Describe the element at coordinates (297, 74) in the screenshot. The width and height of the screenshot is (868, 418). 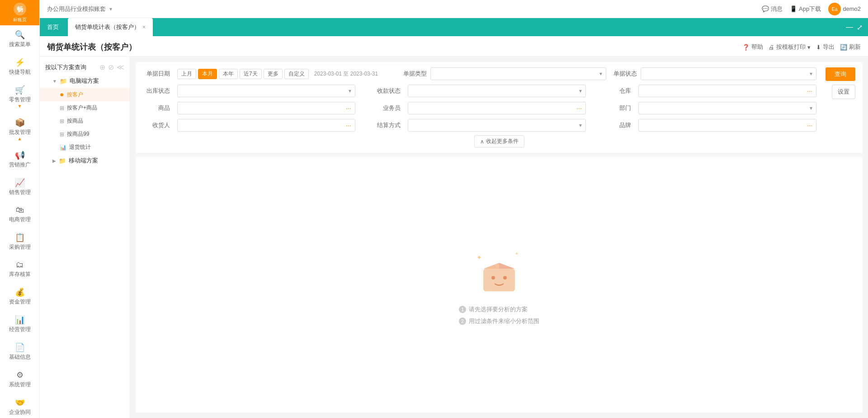
I see `date-btn-custom: 自定义` at that location.